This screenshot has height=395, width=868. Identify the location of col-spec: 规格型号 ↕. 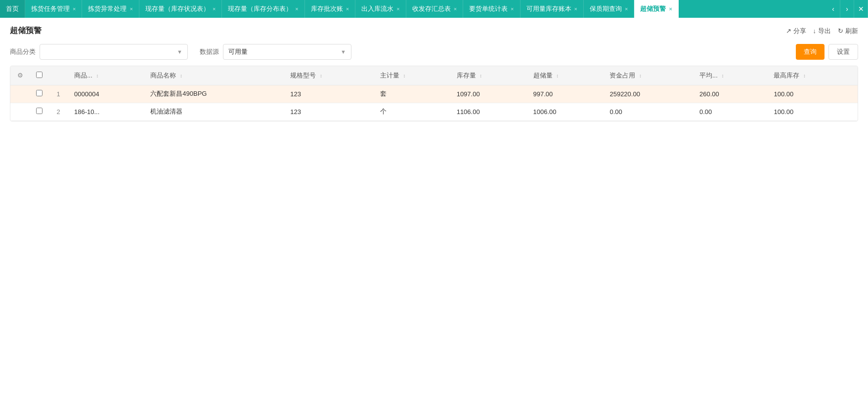
(329, 76).